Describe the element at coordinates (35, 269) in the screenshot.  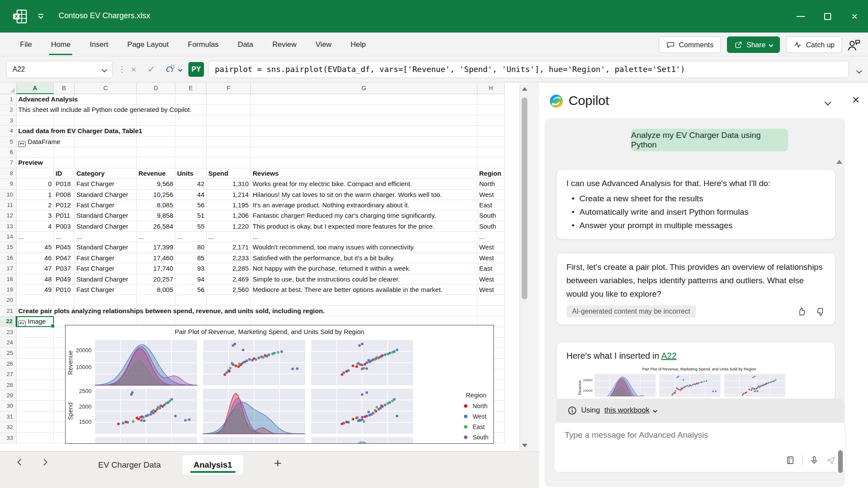
I see `cell-A17: 47` at that location.